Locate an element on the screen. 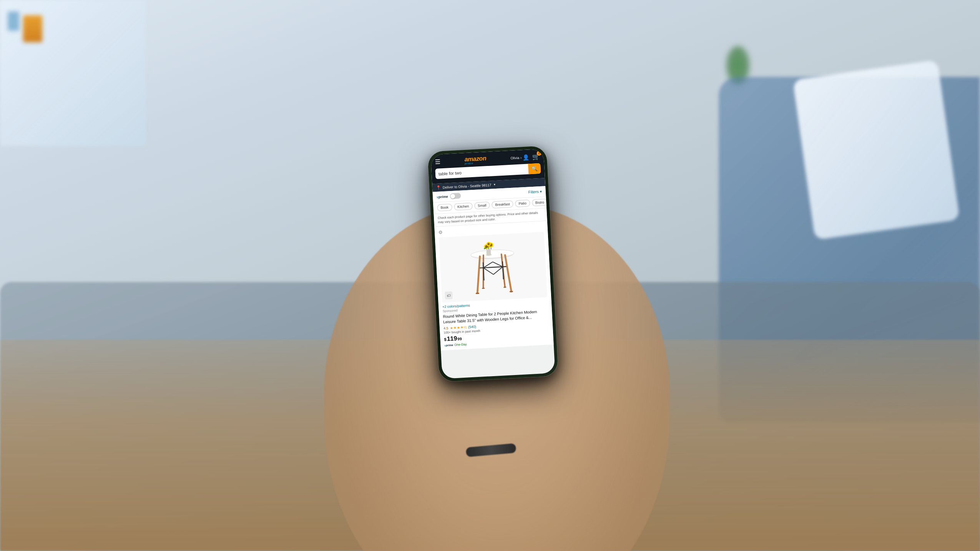  star-rating: ★ ★ ★ ★ ½ is located at coordinates (458, 328).